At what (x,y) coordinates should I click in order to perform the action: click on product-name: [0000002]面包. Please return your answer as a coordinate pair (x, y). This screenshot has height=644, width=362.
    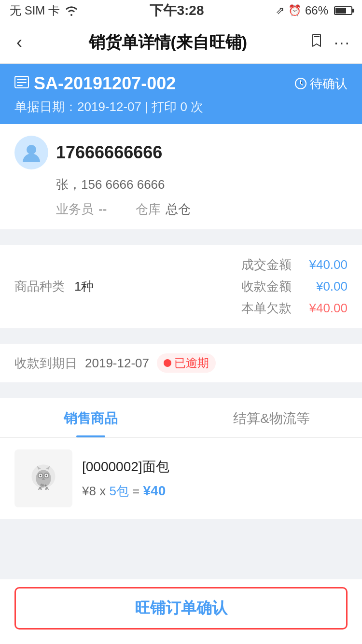
    Looking at the image, I should click on (215, 467).